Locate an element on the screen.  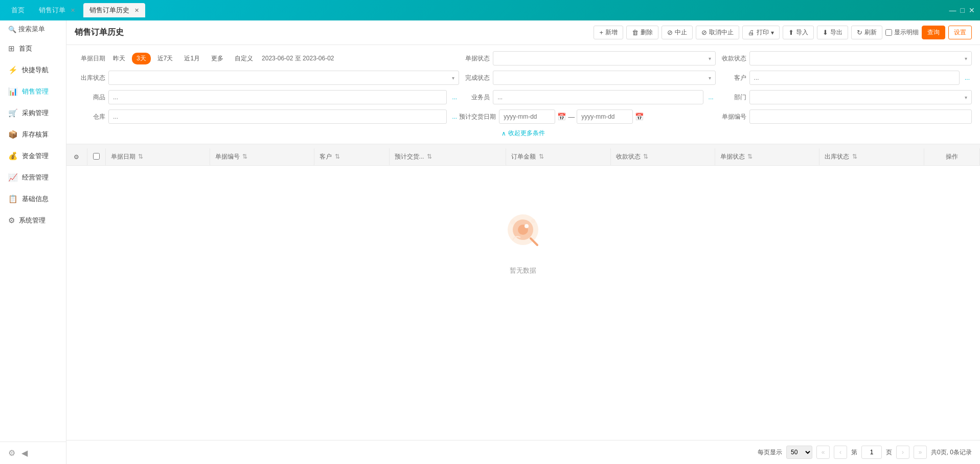
col-date: 单据日期 ⇅ is located at coordinates (157, 157).